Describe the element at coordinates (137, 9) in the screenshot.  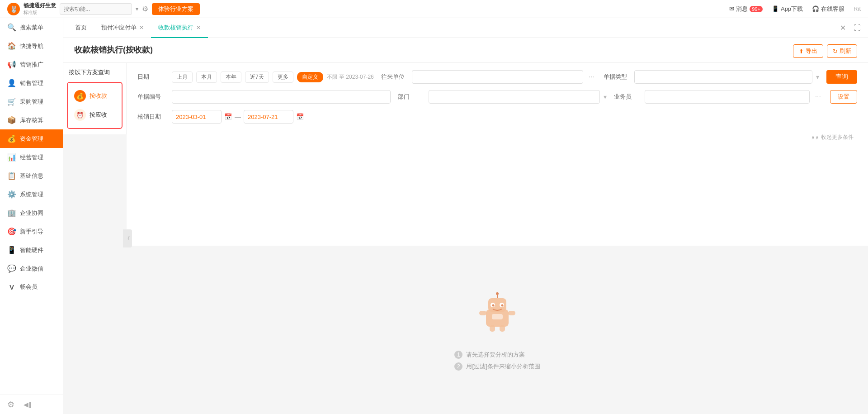
I see `search-chevron-icon: ▾` at that location.